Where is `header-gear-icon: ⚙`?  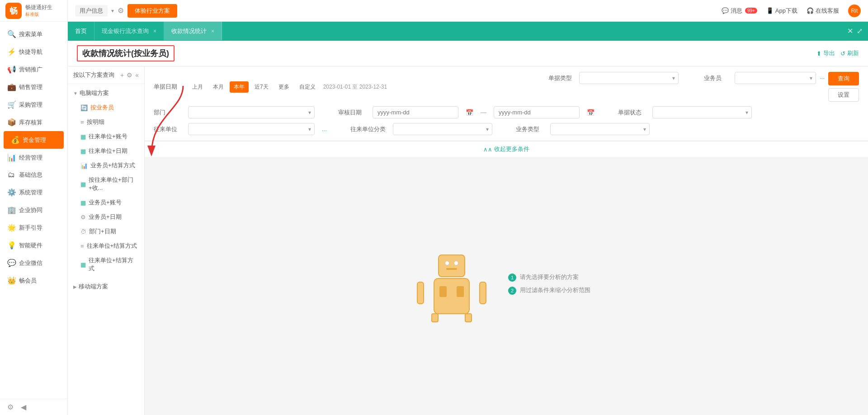
header-gear-icon: ⚙ is located at coordinates (121, 11).